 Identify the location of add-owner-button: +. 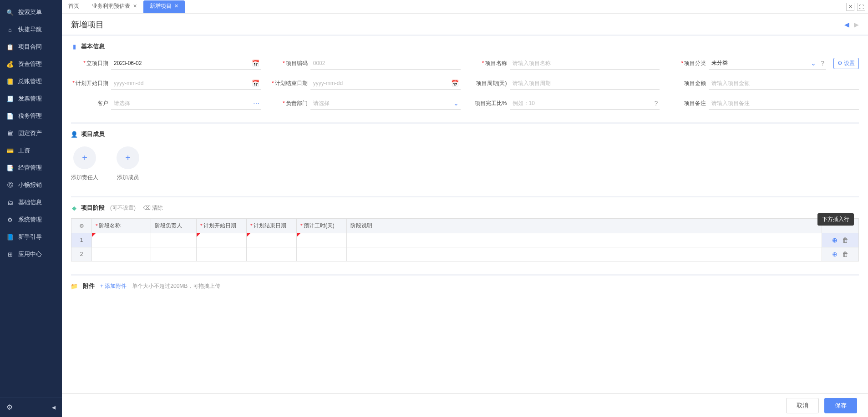
(85, 158).